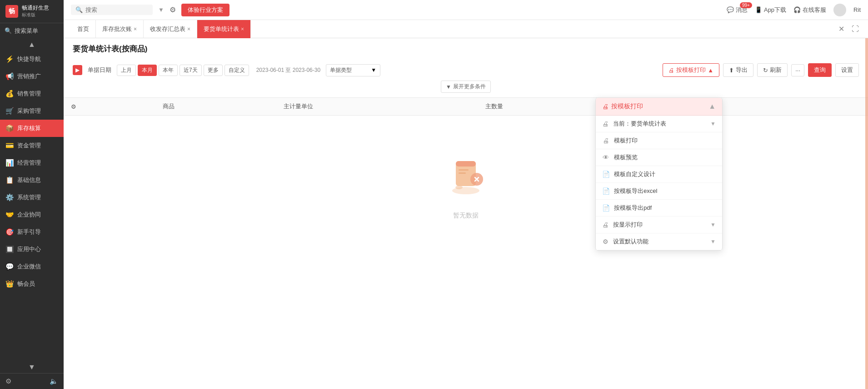  What do you see at coordinates (170, 29) in the screenshot?
I see `tab-receivables-summary: 收发存汇总表 ×` at bounding box center [170, 29].